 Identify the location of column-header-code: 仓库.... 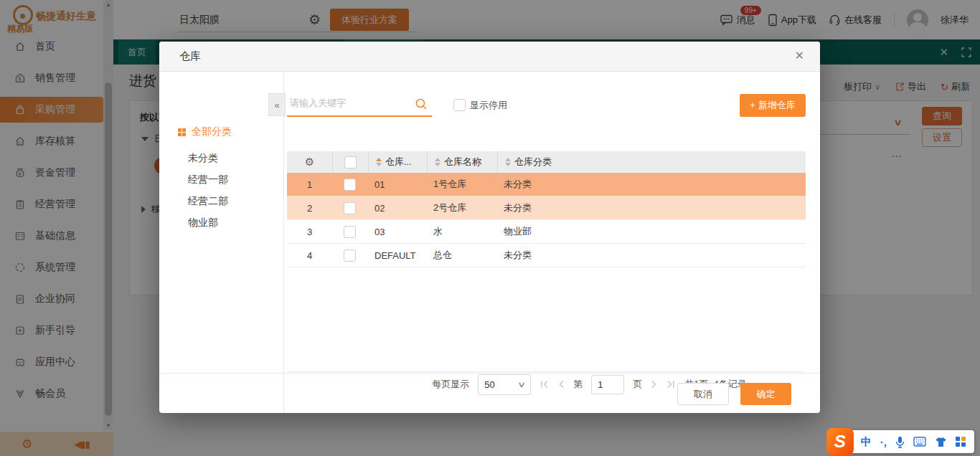
(398, 162).